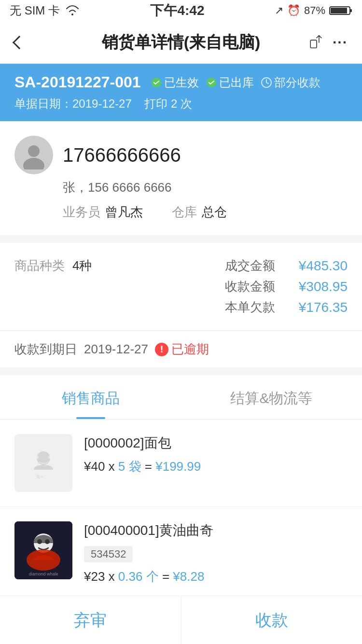 The image size is (362, 644). I want to click on product-info-1: [0000002]面包 ¥40 x 5 袋 = ¥199.99, so click(216, 455).